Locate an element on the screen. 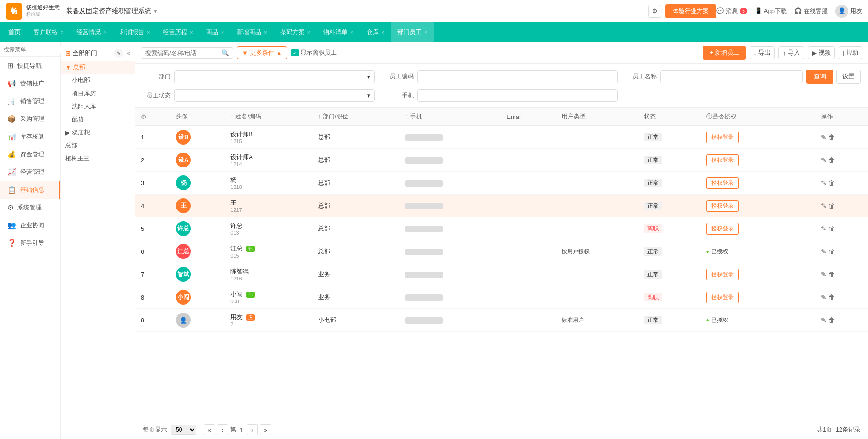  tab-close-active-icon: × is located at coordinates (426, 32).